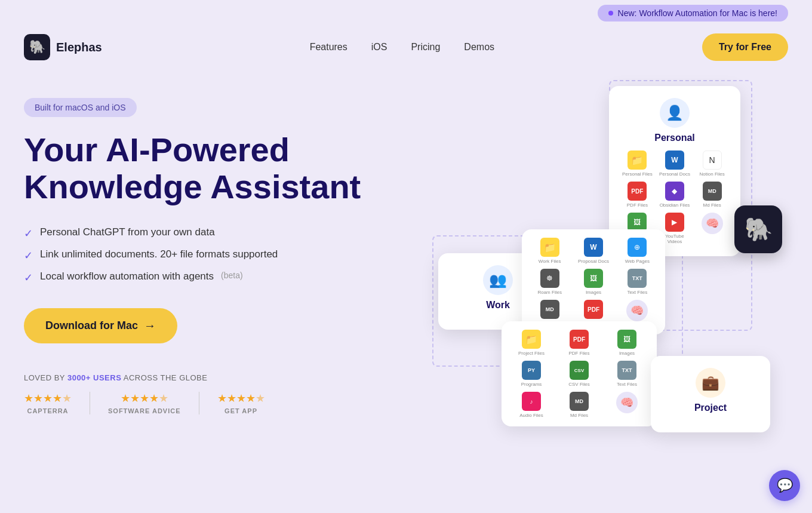 The height and width of the screenshot is (513, 812). Describe the element at coordinates (579, 374) in the screenshot. I see `project-files-panel: 📁 Project Files PDF PDF Files 🖼 Images P…` at that location.